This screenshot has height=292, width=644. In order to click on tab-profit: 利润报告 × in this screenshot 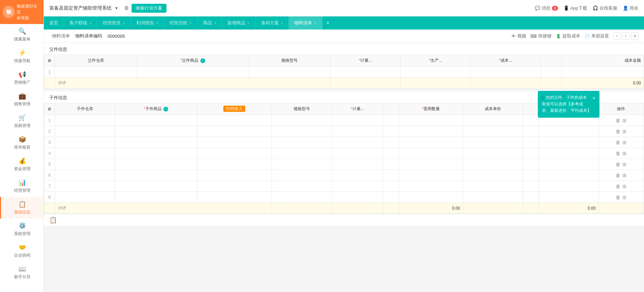, I will do `click(147, 23)`.